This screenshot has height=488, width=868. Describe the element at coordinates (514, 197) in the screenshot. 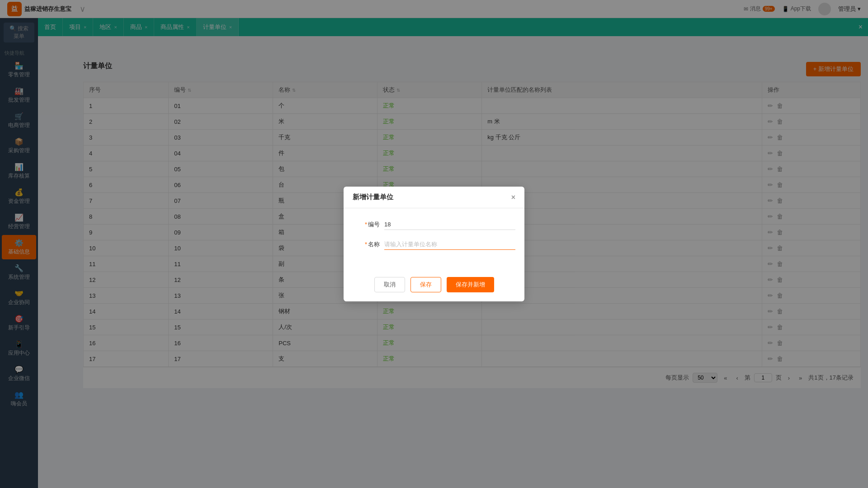

I see `modal-close-button: ×` at that location.